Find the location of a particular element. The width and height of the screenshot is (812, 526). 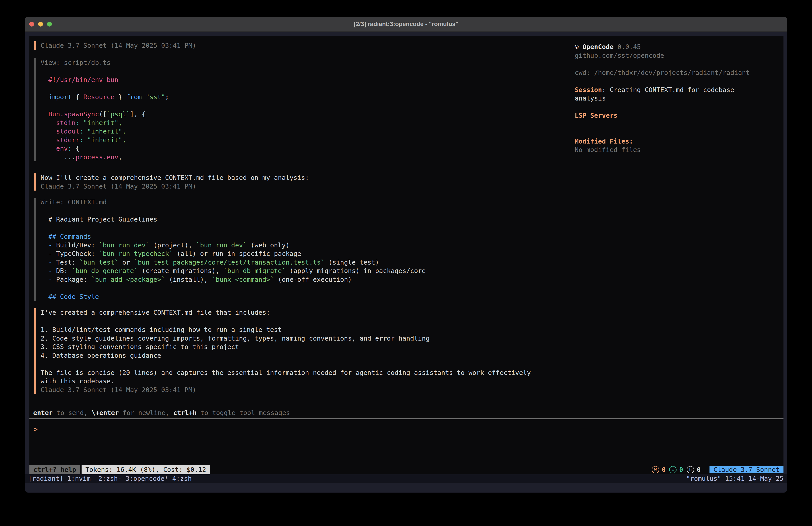

text-line: View: script/db.ts is located at coordinates (105, 63).